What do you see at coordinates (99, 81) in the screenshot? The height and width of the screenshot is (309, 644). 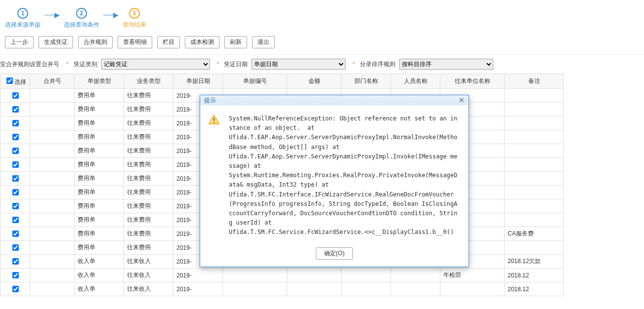 I see `col-doc-type: 单据类型` at bounding box center [99, 81].